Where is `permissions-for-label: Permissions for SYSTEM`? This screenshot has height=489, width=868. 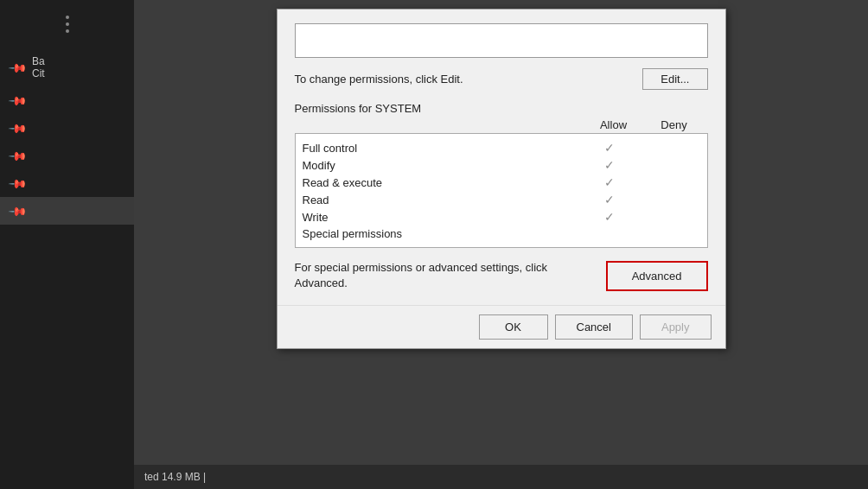
permissions-for-label: Permissions for SYSTEM is located at coordinates (501, 109).